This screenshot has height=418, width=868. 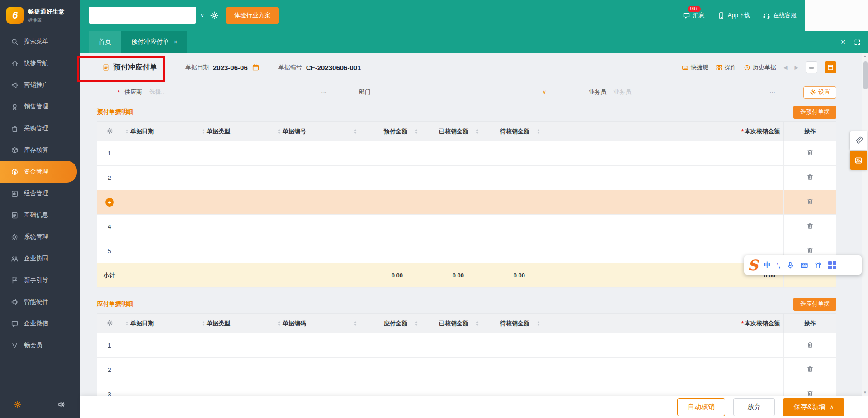 I want to click on salesman-input, so click(x=690, y=92).